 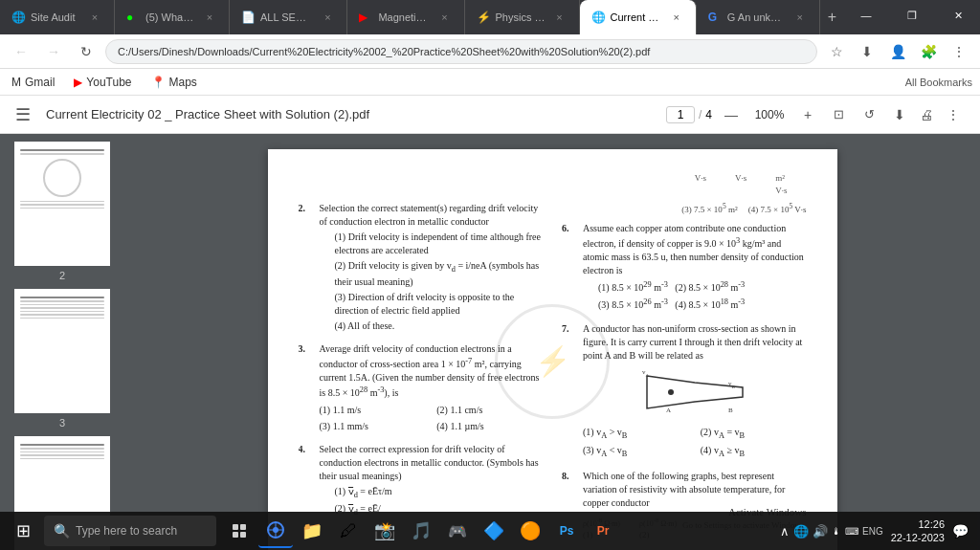 I want to click on q6-opt1: (1) 8.5 × 1029 m-3 (2) 8.5 × 1028 m-3, so click(x=695, y=287).